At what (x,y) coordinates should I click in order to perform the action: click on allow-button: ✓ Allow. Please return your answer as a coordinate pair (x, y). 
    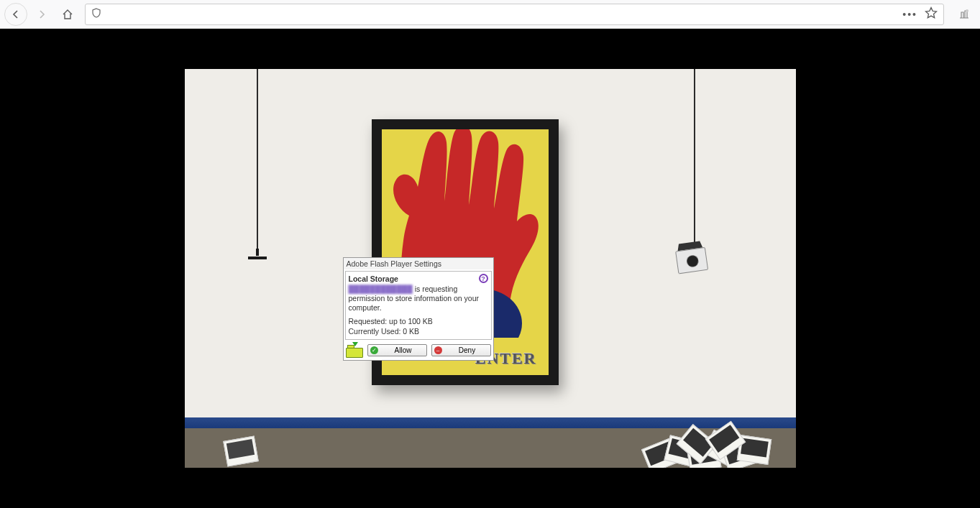
    Looking at the image, I should click on (397, 351).